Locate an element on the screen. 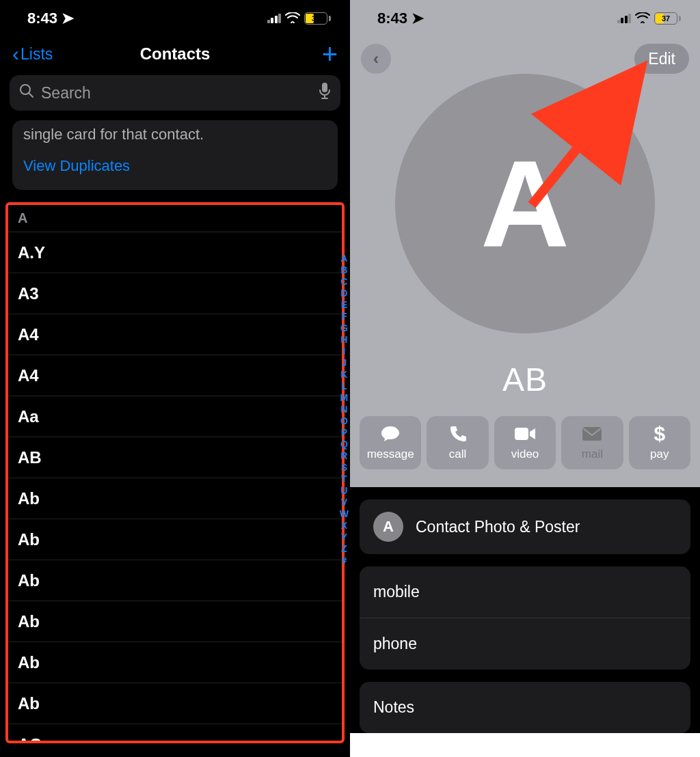 Image resolution: width=700 pixels, height=757 pixels. mini-avatar: A is located at coordinates (388, 527).